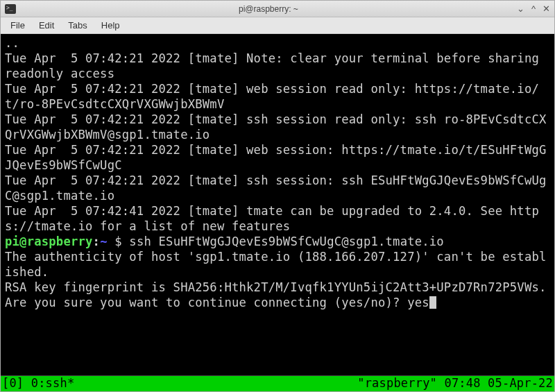 Image resolution: width=555 pixels, height=392 pixels. I want to click on close-button: ✕, so click(547, 8).